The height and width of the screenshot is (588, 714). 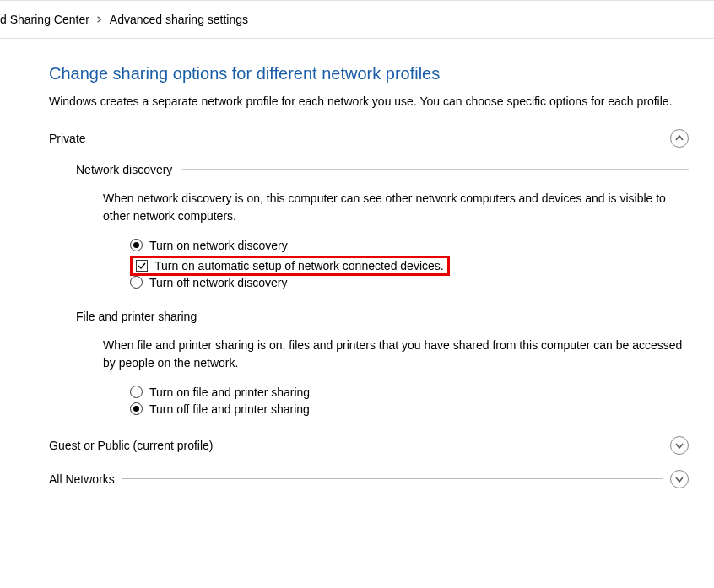 What do you see at coordinates (409, 245) in the screenshot?
I see `radio-turn-on-network-discovery: Turn on network discovery` at bounding box center [409, 245].